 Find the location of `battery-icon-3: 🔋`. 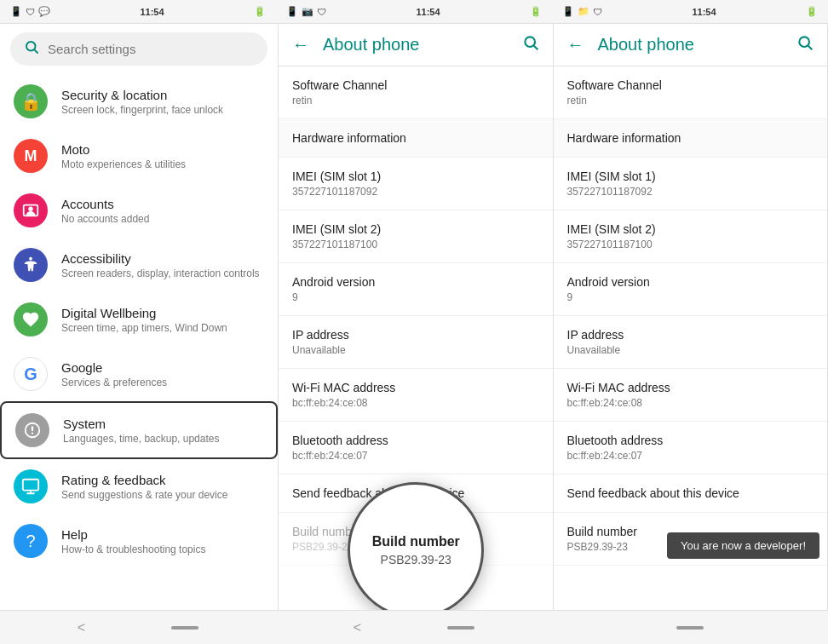

battery-icon-3: 🔋 is located at coordinates (812, 12).